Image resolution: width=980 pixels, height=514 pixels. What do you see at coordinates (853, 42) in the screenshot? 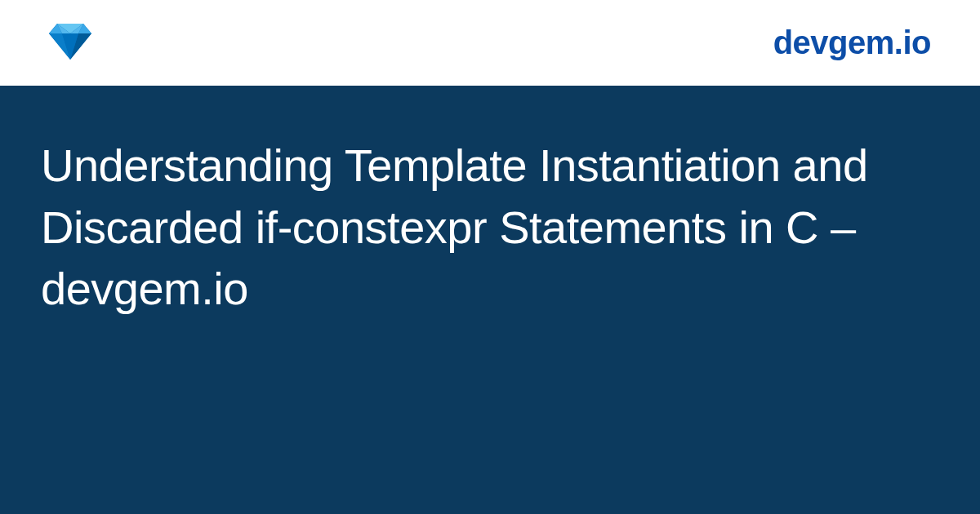
I see `brand-name: devgem.io` at bounding box center [853, 42].